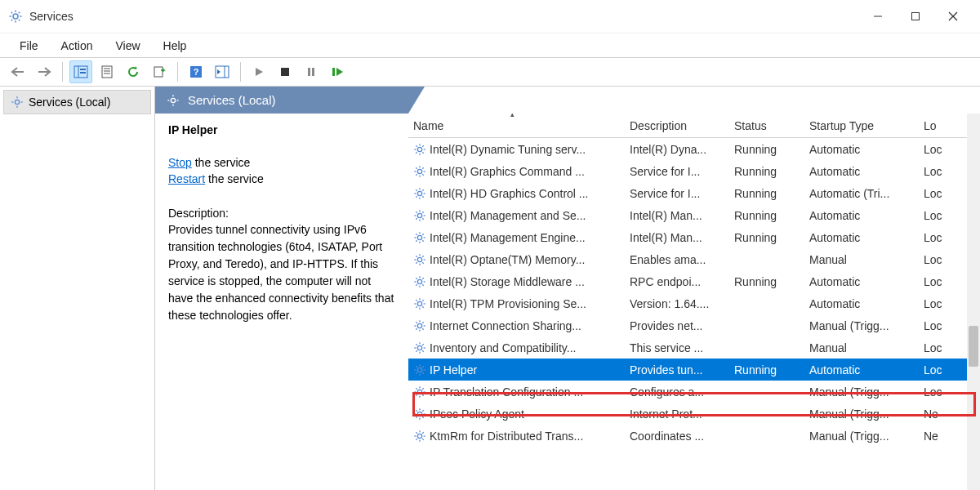 The image size is (980, 490). I want to click on restart-rest-text: the service, so click(234, 179).